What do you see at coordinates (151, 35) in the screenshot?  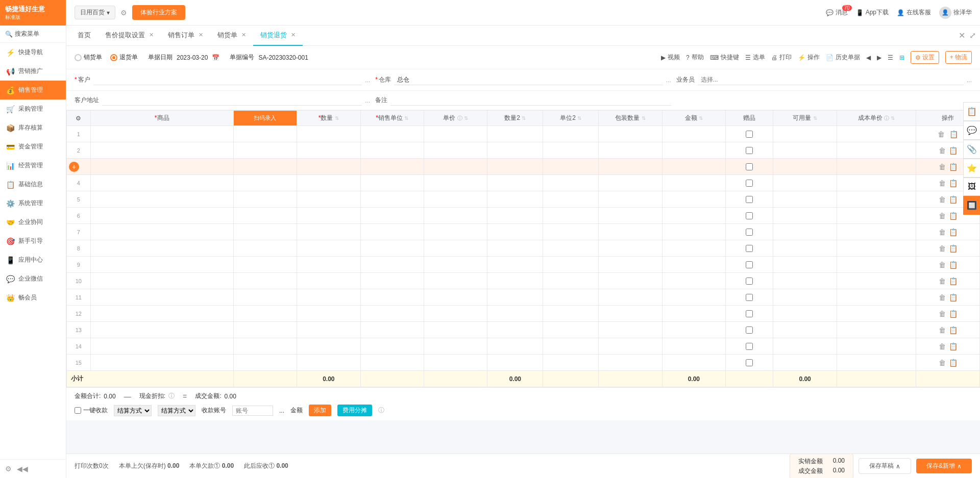 I see `tab-sale-price-close: ✕` at bounding box center [151, 35].